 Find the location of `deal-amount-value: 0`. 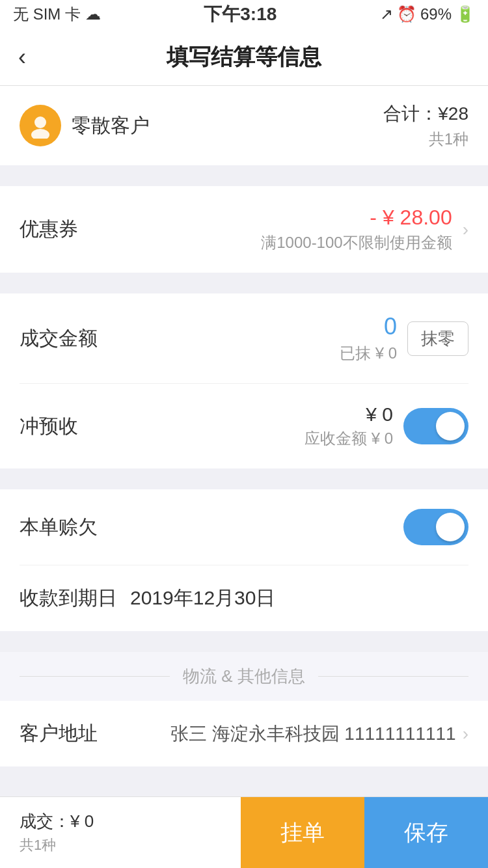

deal-amount-value: 0 is located at coordinates (368, 327).